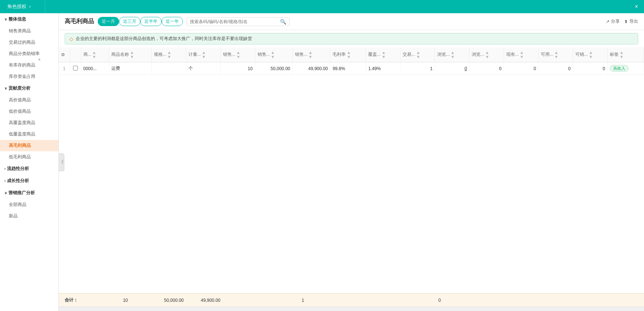 The width and height of the screenshot is (644, 311). Describe the element at coordinates (487, 55) in the screenshot. I see `col-header-browse2: 浏览...▲▼` at that location.